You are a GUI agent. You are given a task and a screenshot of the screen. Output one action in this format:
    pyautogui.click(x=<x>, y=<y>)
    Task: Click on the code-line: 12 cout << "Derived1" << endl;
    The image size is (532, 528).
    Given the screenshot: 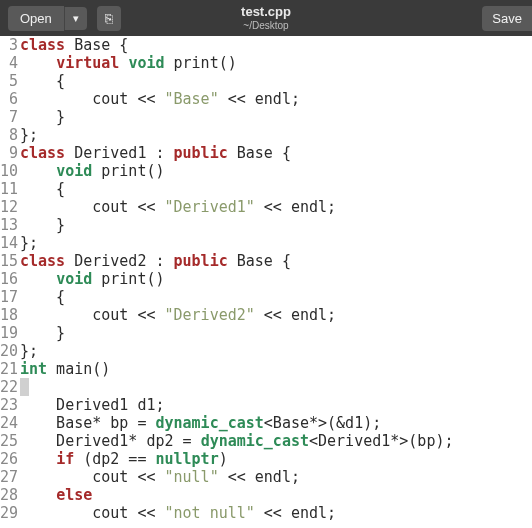 What is the action you would take?
    pyautogui.click(x=266, y=207)
    